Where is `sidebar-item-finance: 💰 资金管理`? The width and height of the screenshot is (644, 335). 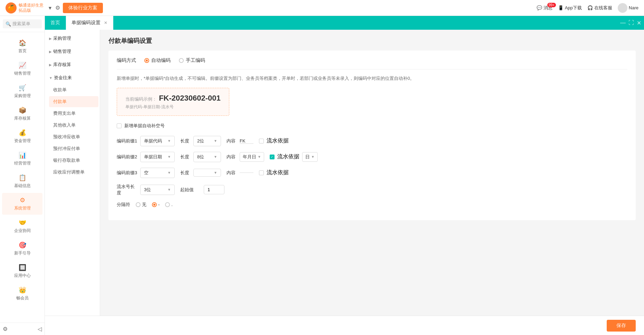 sidebar-item-finance: 💰 资金管理 is located at coordinates (22, 136).